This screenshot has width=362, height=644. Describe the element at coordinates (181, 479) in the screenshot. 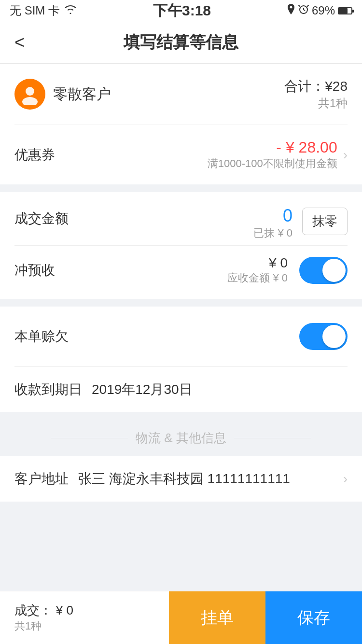

I see `address-row: 客户地址 张三 海淀永丰科技园 11111111111 ›` at that location.